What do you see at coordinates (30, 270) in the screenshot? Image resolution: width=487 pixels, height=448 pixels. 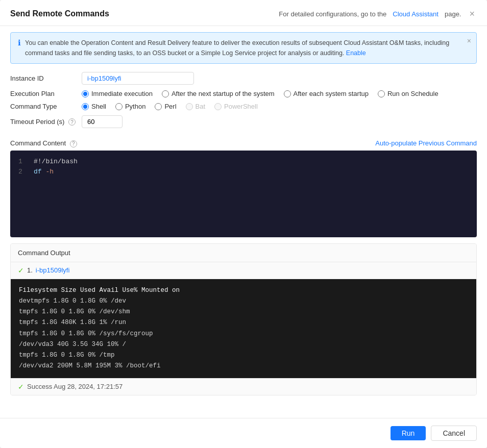 I see `output-instance-num: 1.` at bounding box center [30, 270].